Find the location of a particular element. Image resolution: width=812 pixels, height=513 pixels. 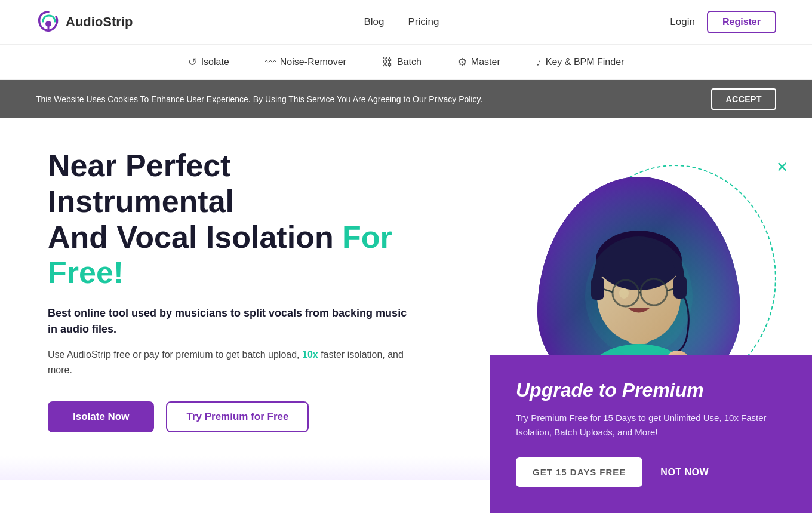

isolate-icon: ↺ is located at coordinates (192, 62).